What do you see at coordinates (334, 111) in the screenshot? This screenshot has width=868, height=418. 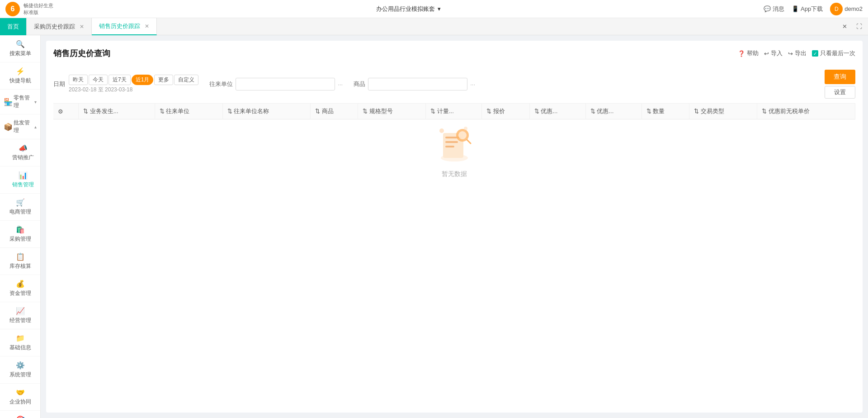 I see `col-product: ⇅ 商品` at bounding box center [334, 111].